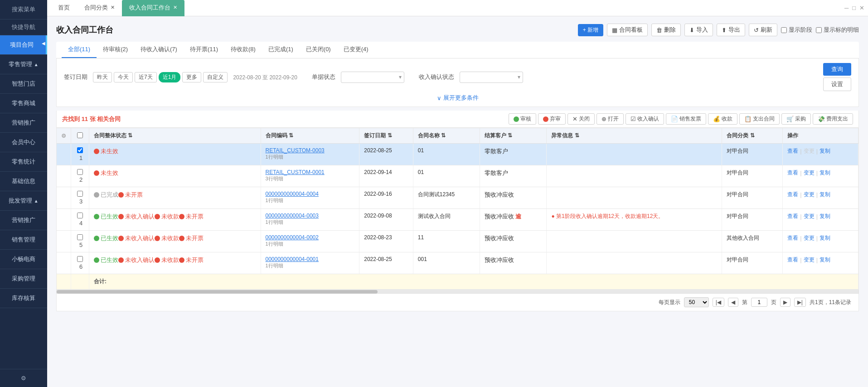  Describe the element at coordinates (458, 98) in the screenshot. I see `expand-more-btn: ∨ 展开更多条件` at that location.